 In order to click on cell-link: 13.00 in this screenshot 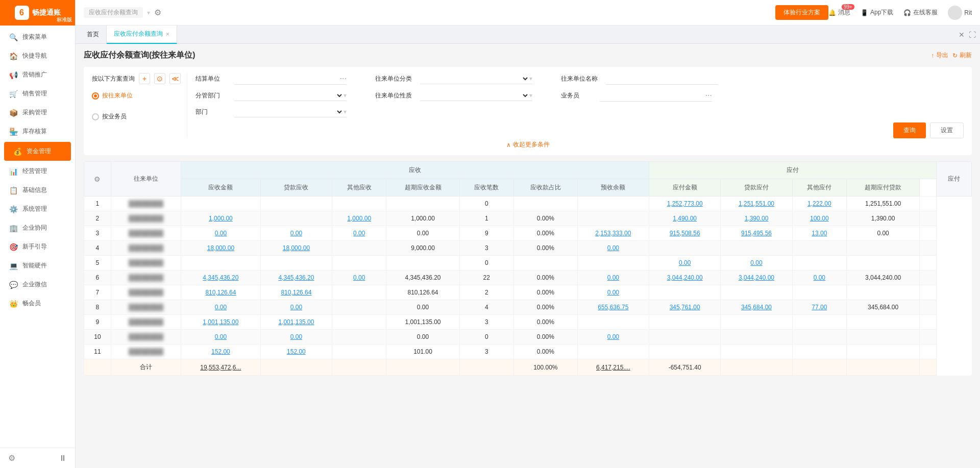, I will do `click(819, 233)`.